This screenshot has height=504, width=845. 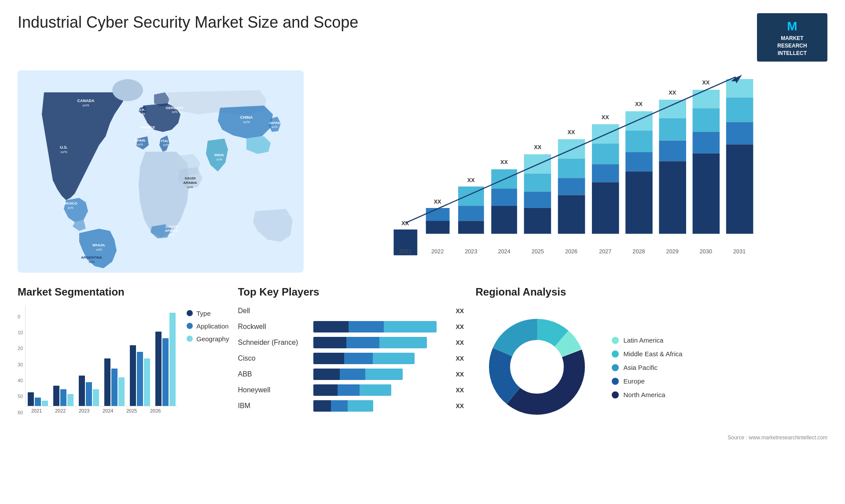 I want to click on rockwell-name: Rockwell, so click(x=273, y=327).